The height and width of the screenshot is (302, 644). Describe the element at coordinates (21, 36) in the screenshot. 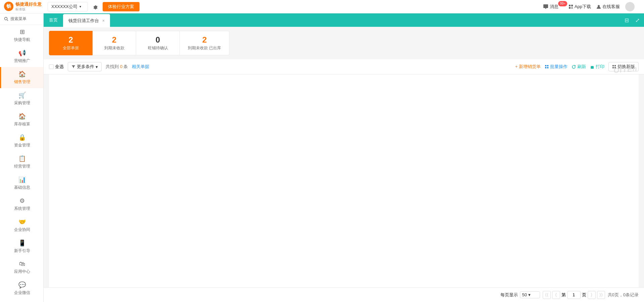

I see `sidebar-item-quick-nav: ⊞ 快捷导航` at that location.